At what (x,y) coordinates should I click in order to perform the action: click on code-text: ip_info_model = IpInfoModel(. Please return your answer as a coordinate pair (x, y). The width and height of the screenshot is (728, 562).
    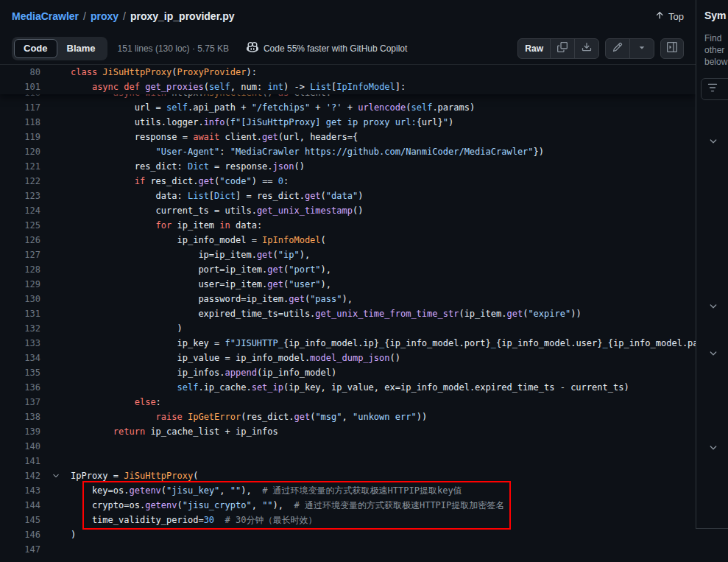
    Looking at the image, I should click on (383, 240).